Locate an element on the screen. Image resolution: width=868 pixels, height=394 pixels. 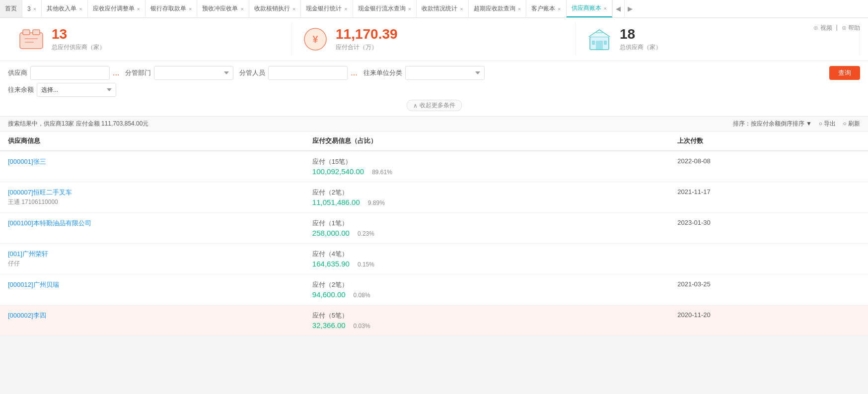
total-payable-label: 应付合计（万） is located at coordinates (366, 48).